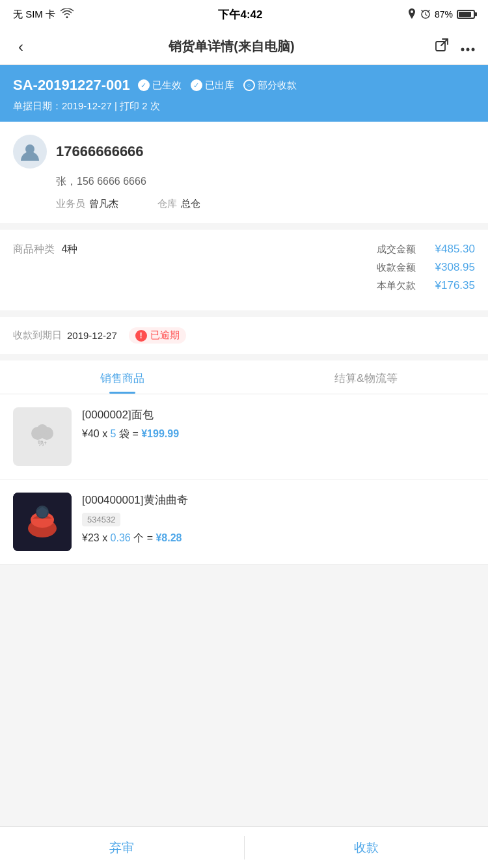 The image size is (488, 868). What do you see at coordinates (455, 286) in the screenshot?
I see `owed-value: ¥176.35` at bounding box center [455, 286].